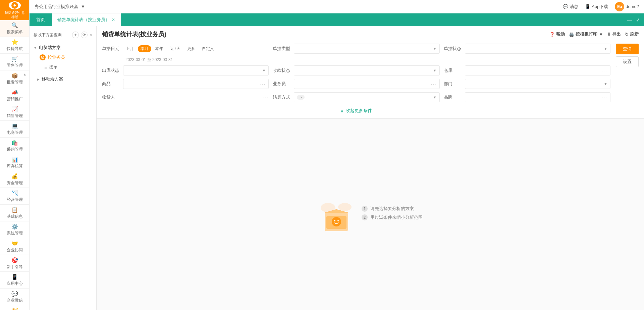  Describe the element at coordinates (301, 97) in the screenshot. I see `payment-method-tag: ×` at that location.